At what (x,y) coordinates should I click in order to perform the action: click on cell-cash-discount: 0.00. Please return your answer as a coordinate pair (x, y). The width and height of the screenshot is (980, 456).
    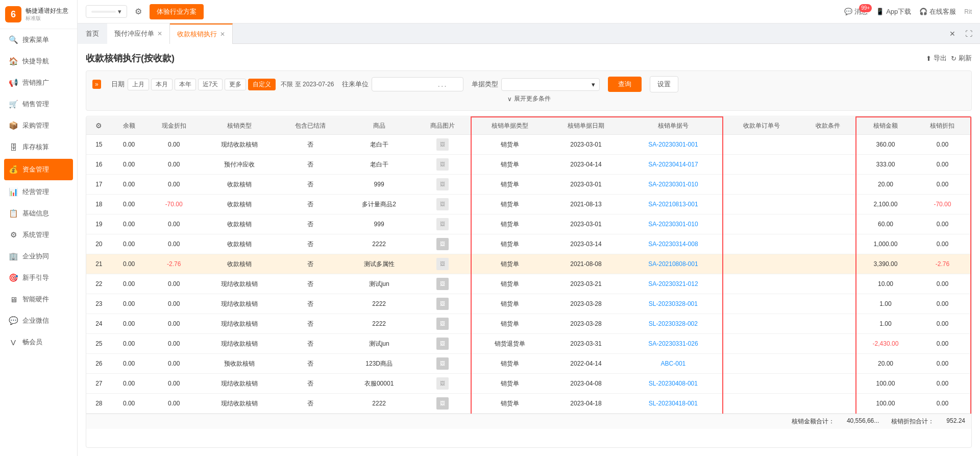
    Looking at the image, I should click on (174, 164).